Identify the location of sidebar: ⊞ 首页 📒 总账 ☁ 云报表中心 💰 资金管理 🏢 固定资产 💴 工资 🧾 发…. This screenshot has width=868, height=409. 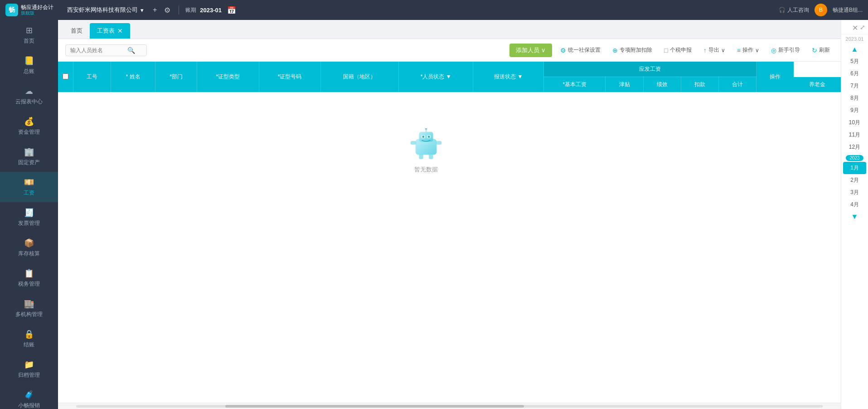
(29, 214).